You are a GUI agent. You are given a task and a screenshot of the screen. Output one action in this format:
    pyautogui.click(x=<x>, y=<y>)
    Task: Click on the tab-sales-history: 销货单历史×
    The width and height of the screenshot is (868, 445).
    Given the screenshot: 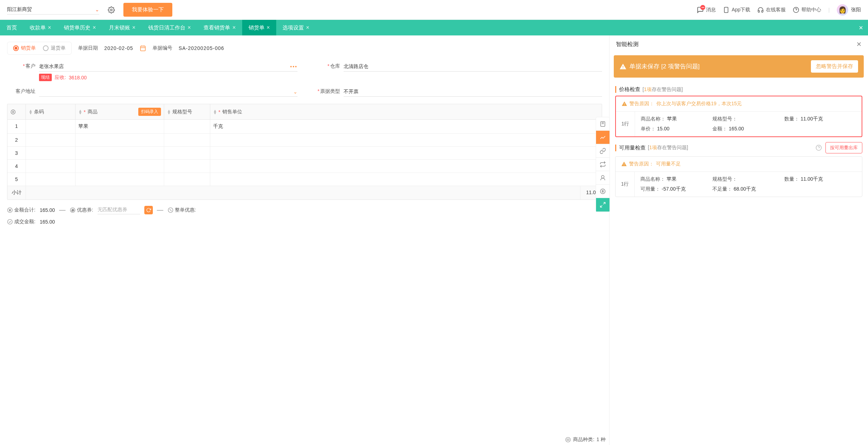 What is the action you would take?
    pyautogui.click(x=80, y=28)
    